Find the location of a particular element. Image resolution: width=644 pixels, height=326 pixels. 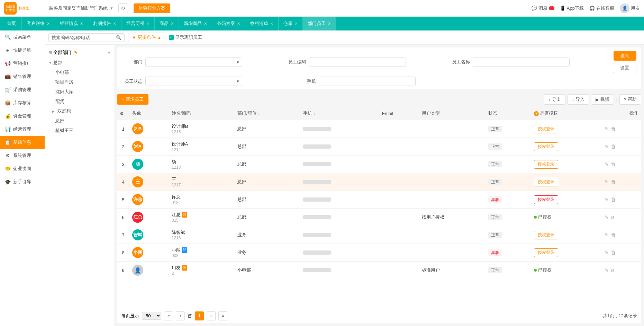

tree-item-zhishu: 植树王三 is located at coordinates (80, 131).